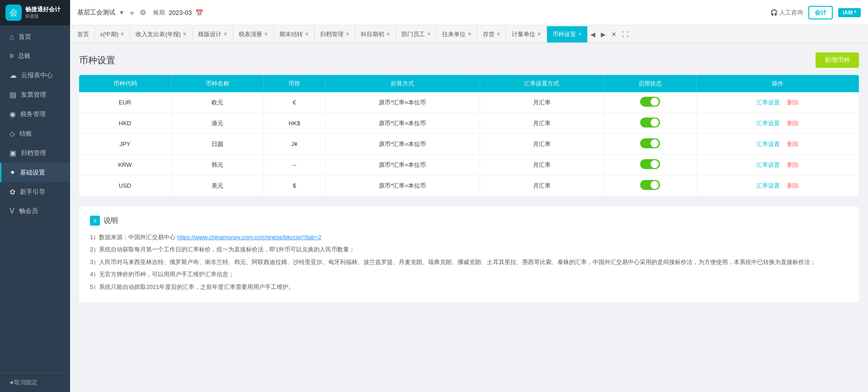 The height and width of the screenshot is (392, 868). What do you see at coordinates (218, 103) in the screenshot?
I see `cell-name: 欧元` at bounding box center [218, 103].